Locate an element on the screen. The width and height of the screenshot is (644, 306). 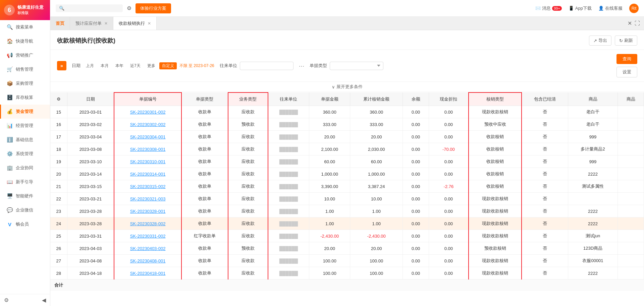
col-header-incl-settled: 包含已结清 is located at coordinates (545, 99).